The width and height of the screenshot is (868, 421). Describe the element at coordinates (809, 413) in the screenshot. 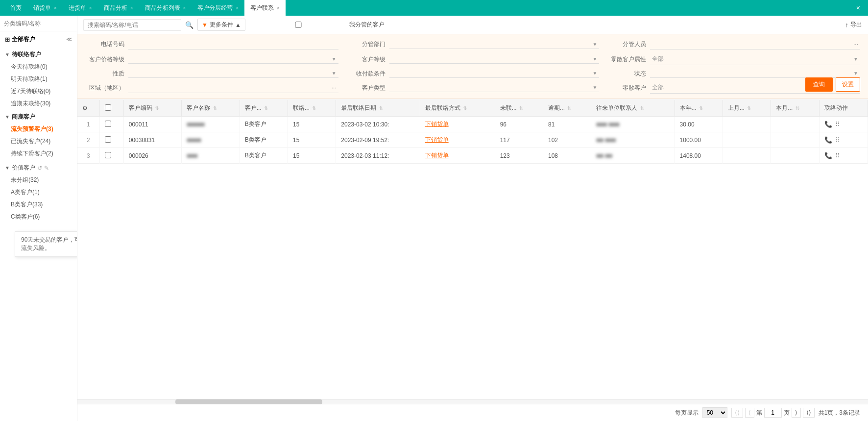

I see `last-page-btn: ⟩⟩` at that location.